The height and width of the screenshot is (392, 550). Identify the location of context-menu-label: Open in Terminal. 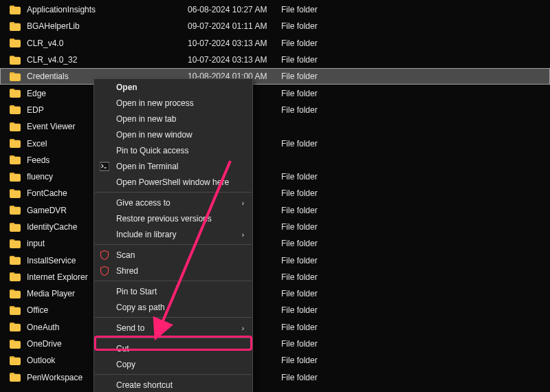
(147, 166).